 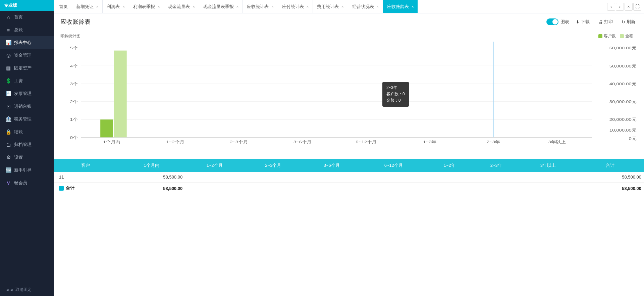 What do you see at coordinates (342, 7) in the screenshot?
I see `tab-expense-close: ×` at bounding box center [342, 7].